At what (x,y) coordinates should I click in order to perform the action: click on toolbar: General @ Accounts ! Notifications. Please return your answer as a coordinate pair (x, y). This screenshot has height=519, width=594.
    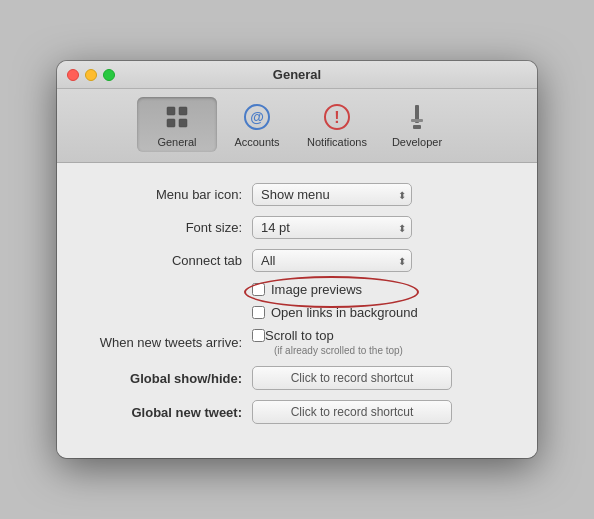
    Looking at the image, I should click on (297, 126).